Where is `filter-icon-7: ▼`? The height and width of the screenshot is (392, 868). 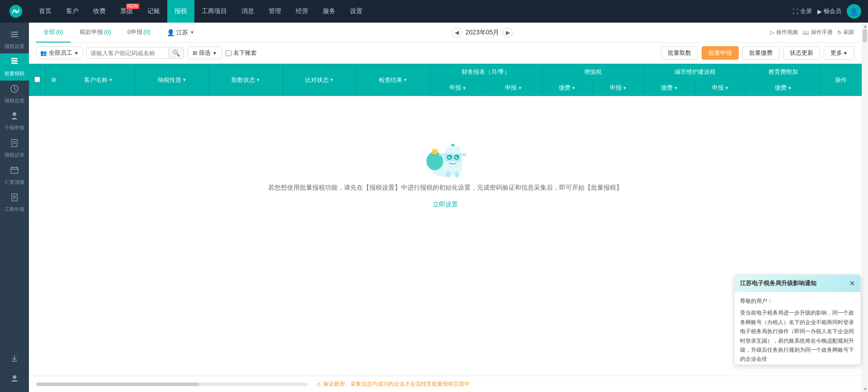 filter-icon-7: ▼ is located at coordinates (520, 88).